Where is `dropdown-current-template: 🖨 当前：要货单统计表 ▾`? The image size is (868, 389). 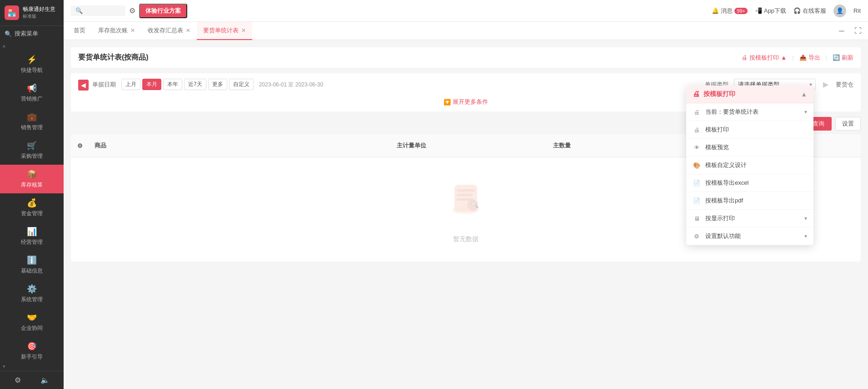
dropdown-current-template: 🖨 当前：要货单统计表 ▾ is located at coordinates (750, 112).